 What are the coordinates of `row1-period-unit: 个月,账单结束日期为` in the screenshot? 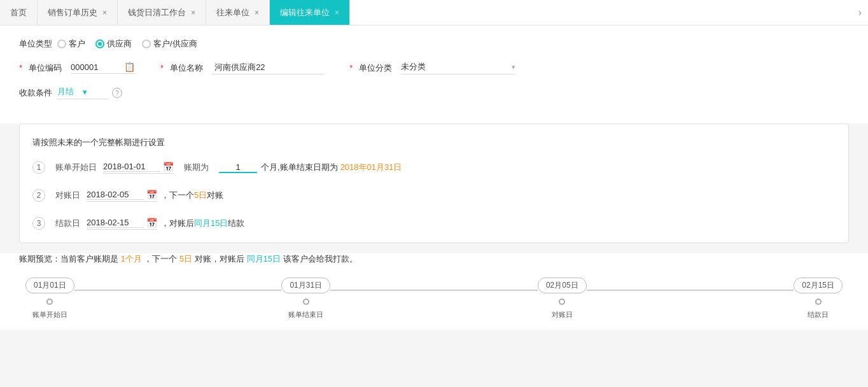 It's located at (299, 167).